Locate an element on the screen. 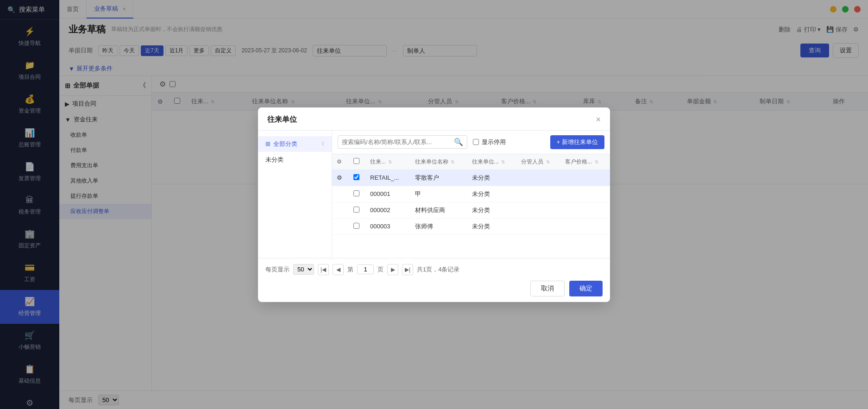 The width and height of the screenshot is (868, 409). row-name-cell: 张师傅 is located at coordinates (439, 226).